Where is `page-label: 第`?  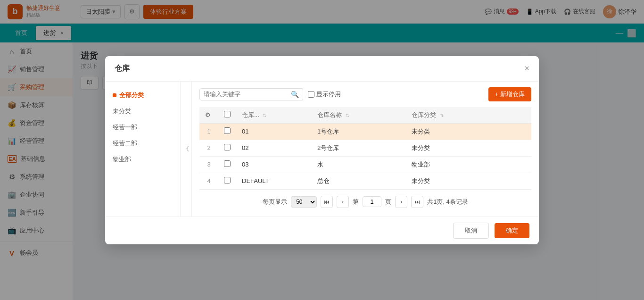 page-label: 第 is located at coordinates (355, 202).